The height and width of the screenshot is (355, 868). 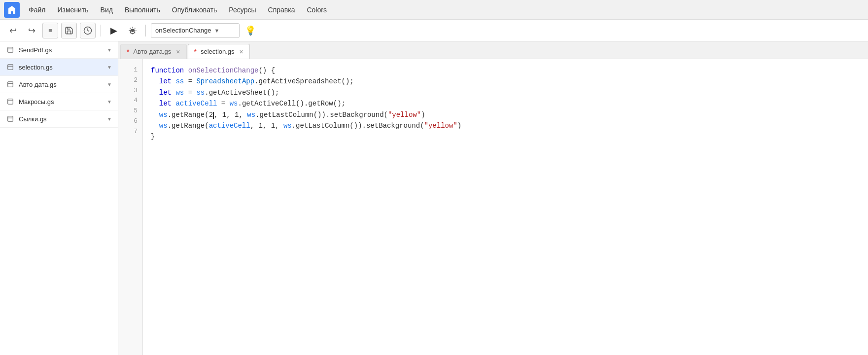 I want to click on toolbar: ↩ ↪ ≡ ▶ onSelectionChange ▼ 💡, so click(x=434, y=31).